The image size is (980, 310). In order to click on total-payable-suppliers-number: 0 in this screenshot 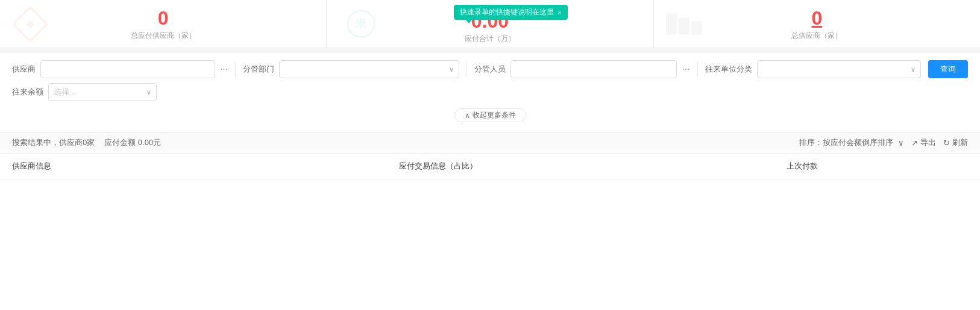, I will do `click(163, 18)`.